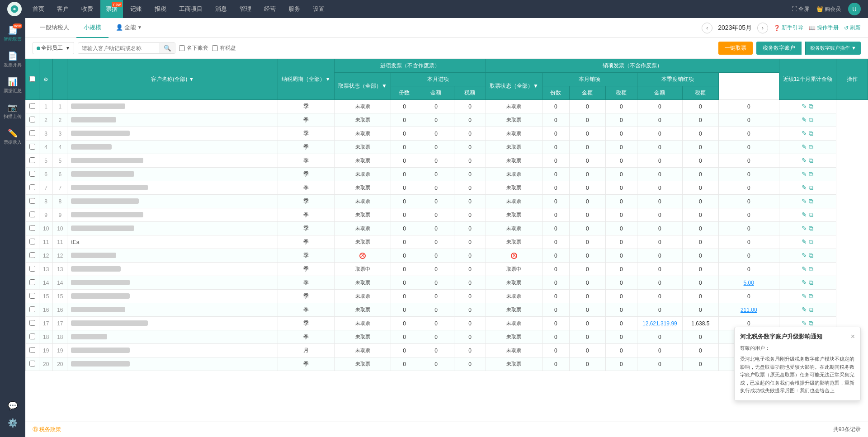 The width and height of the screenshot is (868, 437). What do you see at coordinates (112, 9) in the screenshot?
I see `nav-invoice: 票据 new` at bounding box center [112, 9].